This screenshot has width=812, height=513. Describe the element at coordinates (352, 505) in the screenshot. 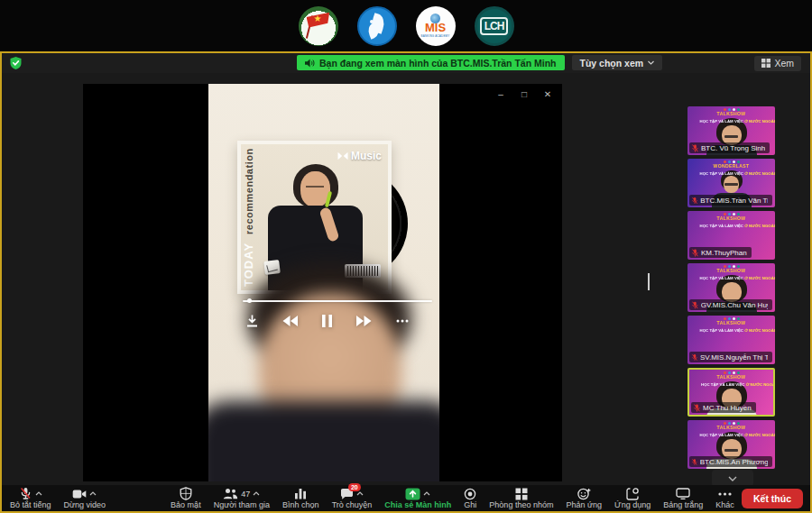

I see `toolbar-item-label: Trò chuyện` at that location.